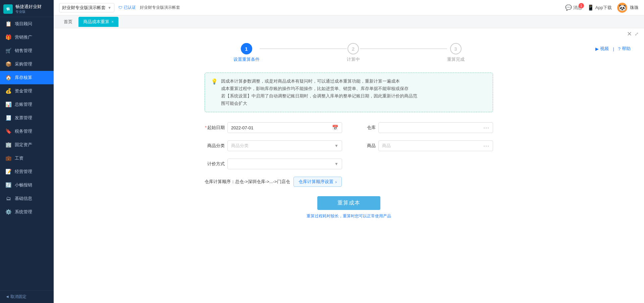 This screenshot has height=303, width=644. Describe the element at coordinates (23, 91) in the screenshot. I see `sidebar-item-label-capital: 资金管理` at that location.